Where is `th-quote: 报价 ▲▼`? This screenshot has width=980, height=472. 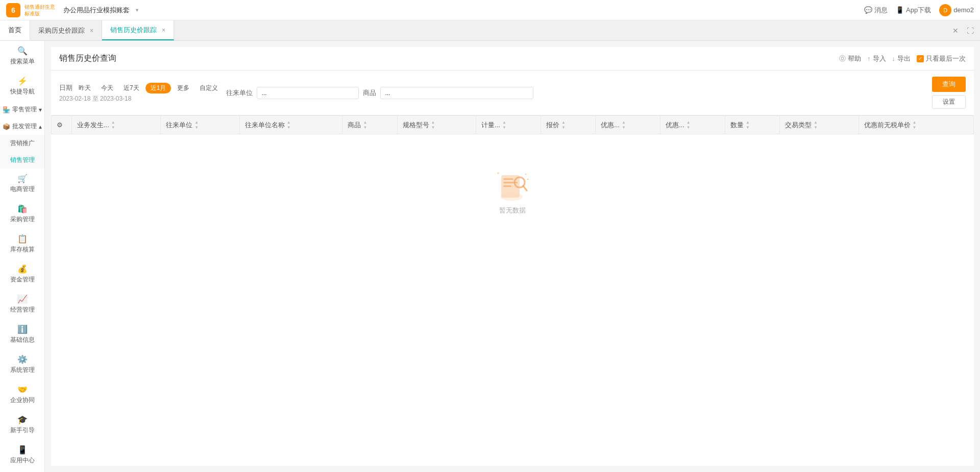 th-quote: 报价 ▲▼ is located at coordinates (568, 125).